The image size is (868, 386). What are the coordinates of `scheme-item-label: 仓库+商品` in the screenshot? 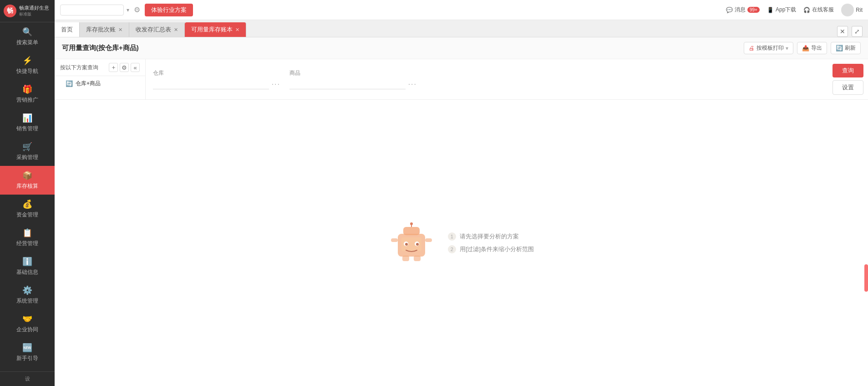 It's located at (88, 84).